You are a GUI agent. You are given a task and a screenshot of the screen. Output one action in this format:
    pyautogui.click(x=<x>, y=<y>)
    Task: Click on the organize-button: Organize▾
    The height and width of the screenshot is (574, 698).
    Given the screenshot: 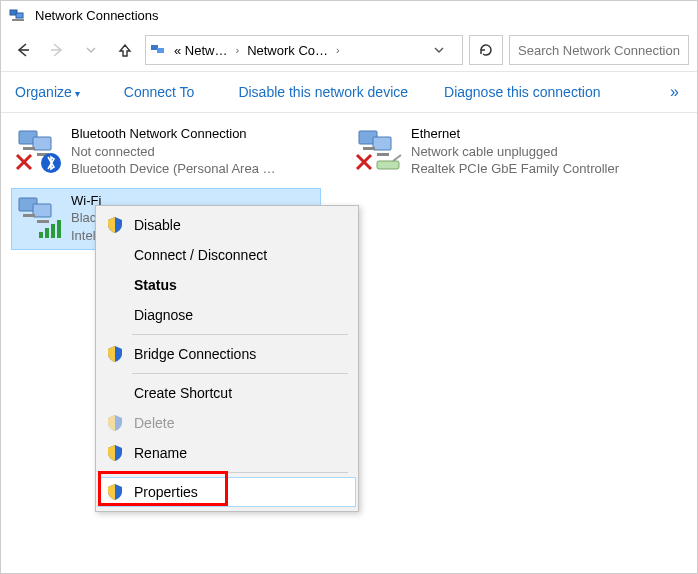 What is the action you would take?
    pyautogui.click(x=48, y=92)
    